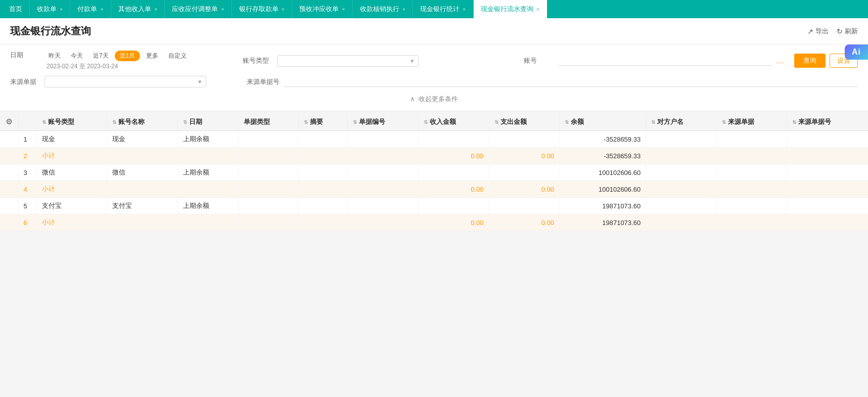  Describe the element at coordinates (603, 140) in the screenshot. I see `row-balance: -3528659.33` at that location.